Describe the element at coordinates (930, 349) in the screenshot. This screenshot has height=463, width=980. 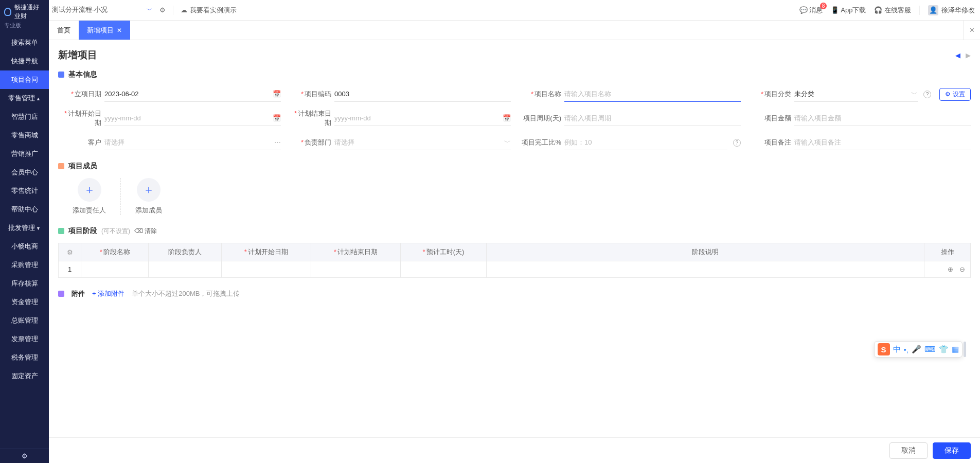
I see `ime-keyboard-icon: ⌨` at that location.